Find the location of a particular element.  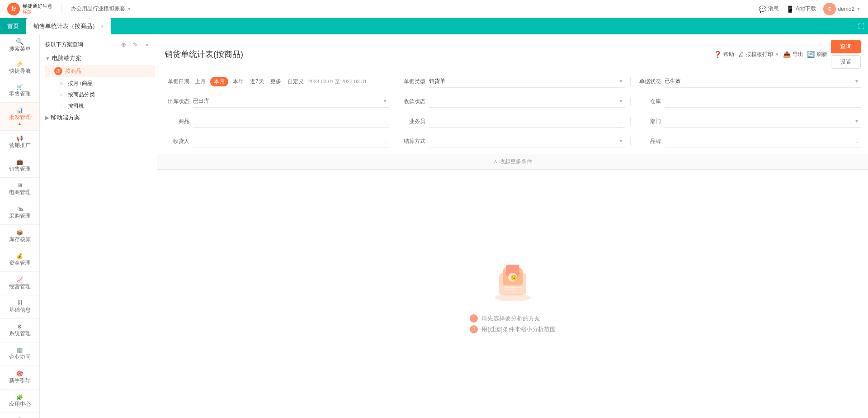

message-button: 💬 消息 is located at coordinates (769, 9).